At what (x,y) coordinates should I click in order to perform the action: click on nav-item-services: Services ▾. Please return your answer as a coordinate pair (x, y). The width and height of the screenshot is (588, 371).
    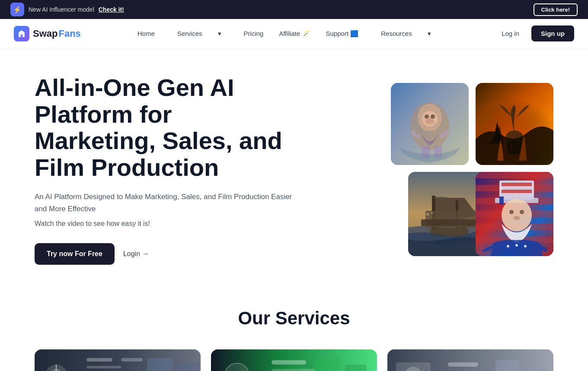
    Looking at the image, I should click on (199, 34).